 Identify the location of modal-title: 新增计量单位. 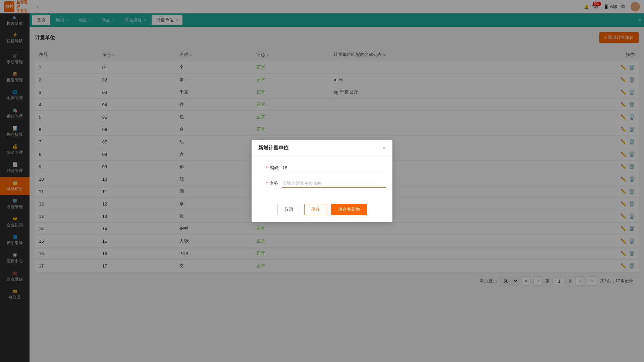
(273, 148).